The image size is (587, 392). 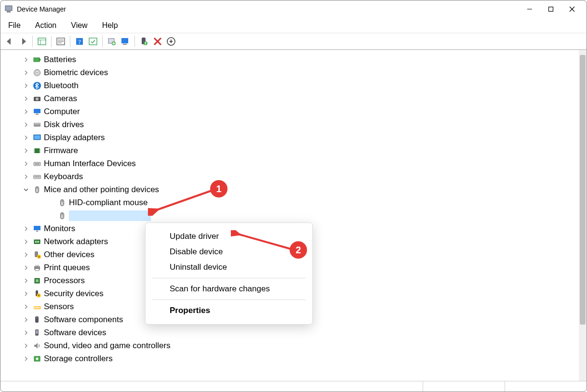 I want to click on menu-action: Action, so click(x=46, y=26).